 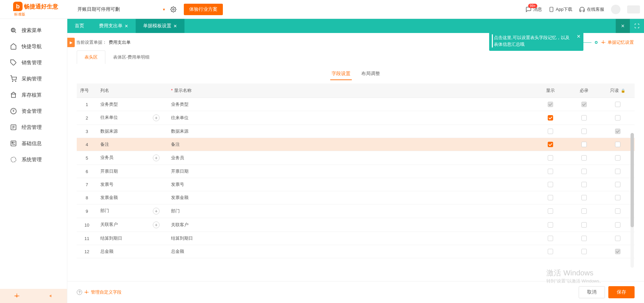 What do you see at coordinates (355, 225) in the screenshot?
I see `table-row: 10 关联客户+ 关联客户` at bounding box center [355, 225].